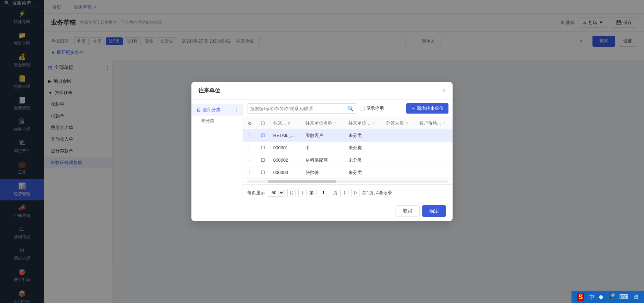 The height and width of the screenshot is (303, 644). What do you see at coordinates (302, 193) in the screenshot?
I see `page-prev-button: ⟨` at bounding box center [302, 193].